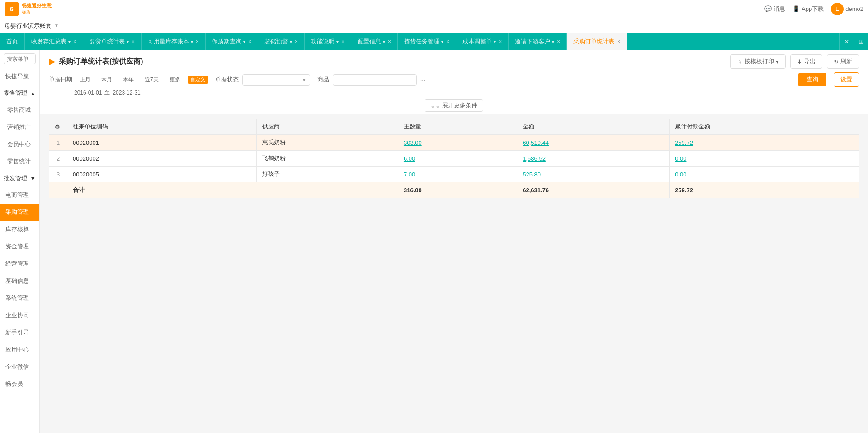 Image resolution: width=868 pixels, height=433 pixels. I want to click on sidebar-item-member: 会员中心, so click(20, 144).